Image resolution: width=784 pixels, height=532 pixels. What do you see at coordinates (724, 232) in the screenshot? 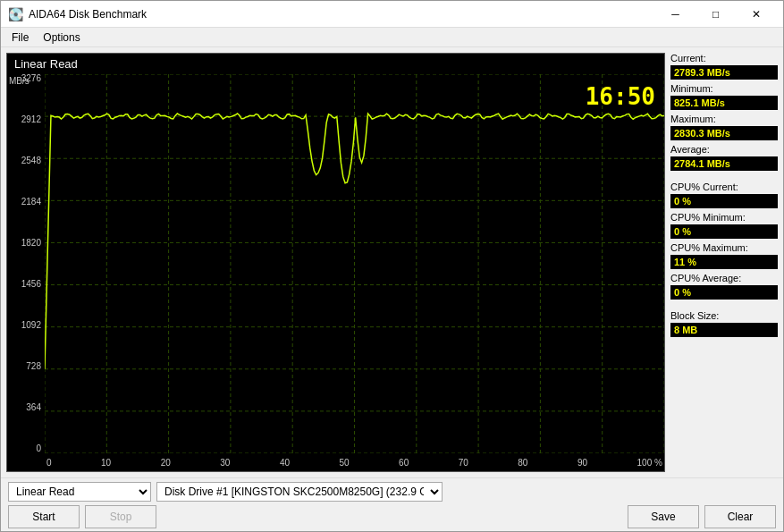
I see `cpu-minimum-value: 0 %` at bounding box center [724, 232].